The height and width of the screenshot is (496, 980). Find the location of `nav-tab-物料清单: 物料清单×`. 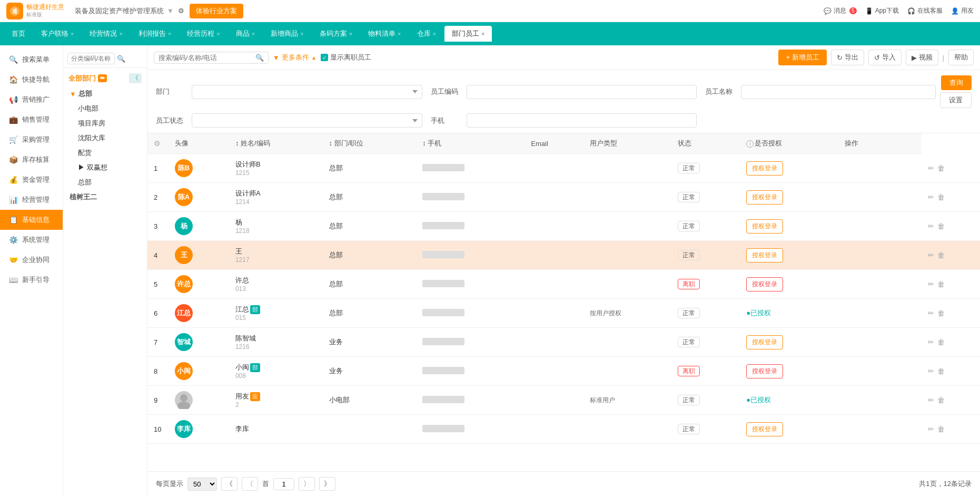

nav-tab-物料清单: 物料清单× is located at coordinates (384, 34).